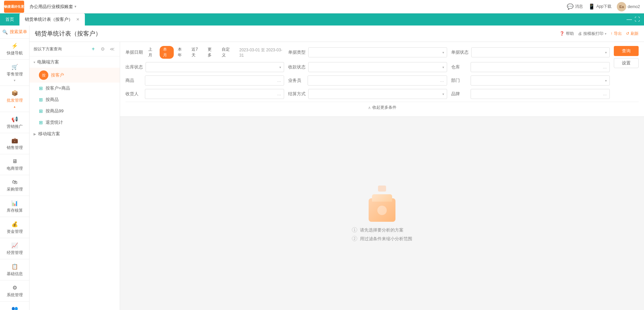  I want to click on scheme-group-mobile: ▶ 移动端方案, so click(74, 134).